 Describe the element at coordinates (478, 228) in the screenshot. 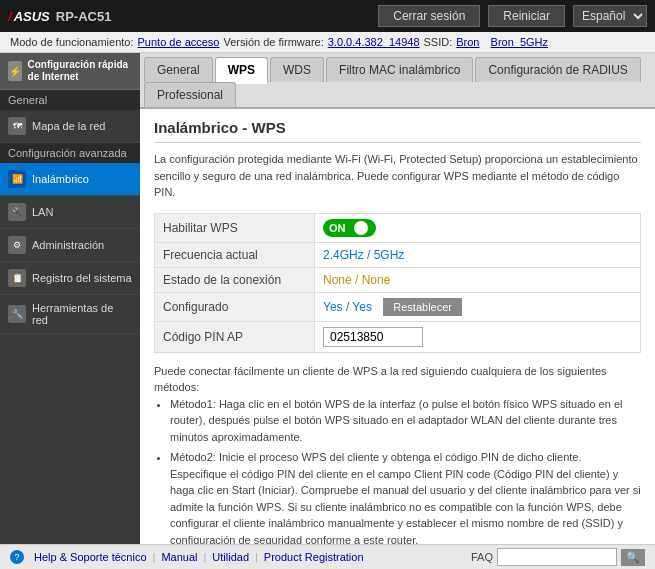

I see `enable-wps-value-cell: ON` at that location.